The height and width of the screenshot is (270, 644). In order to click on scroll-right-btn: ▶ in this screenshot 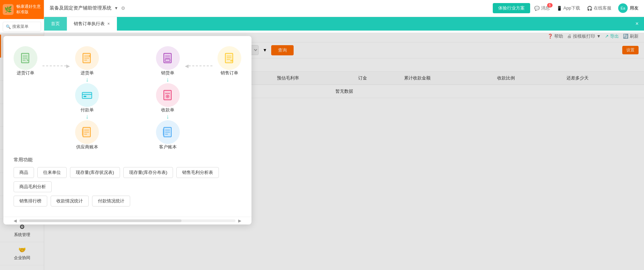, I will do `click(240, 221)`.